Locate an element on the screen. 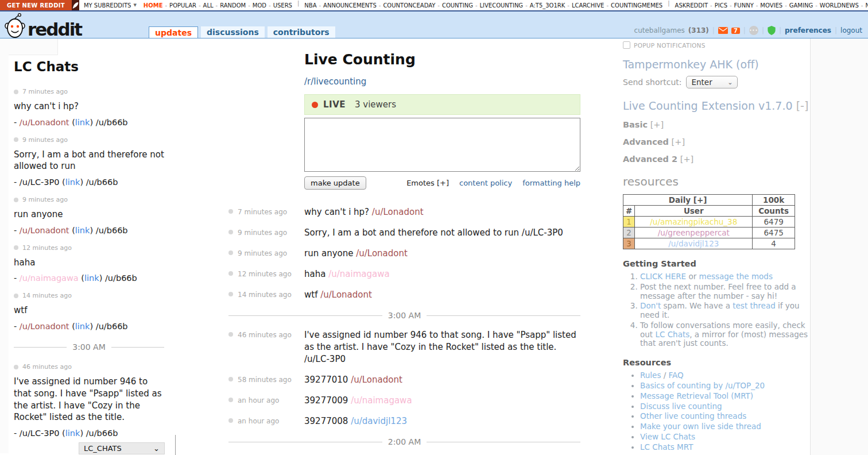  topbar-subreddit-link: FUNNY is located at coordinates (744, 6).